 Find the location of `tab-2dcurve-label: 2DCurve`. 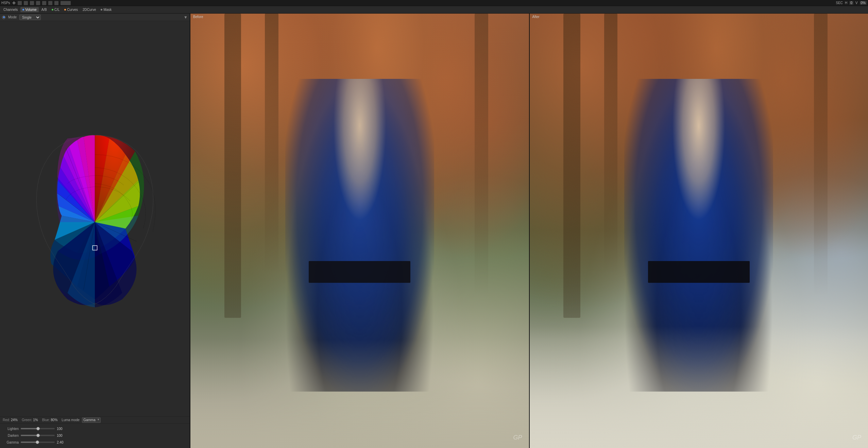

tab-2dcurve-label: 2DCurve is located at coordinates (89, 10).